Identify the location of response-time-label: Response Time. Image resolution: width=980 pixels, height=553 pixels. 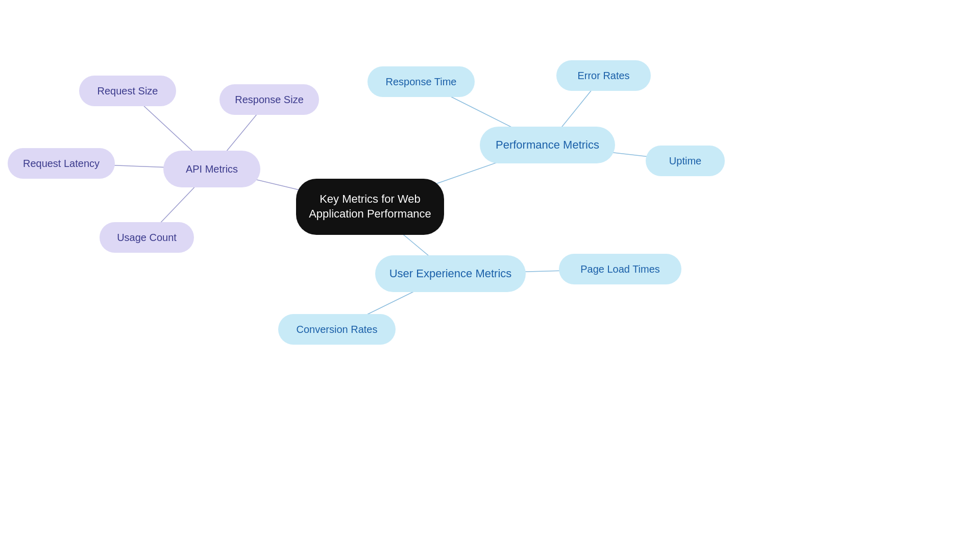
(422, 82).